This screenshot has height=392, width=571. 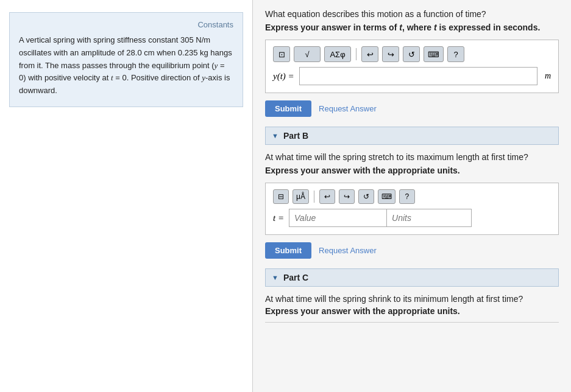 I want to click on part-a-unit: m, so click(x=548, y=76).